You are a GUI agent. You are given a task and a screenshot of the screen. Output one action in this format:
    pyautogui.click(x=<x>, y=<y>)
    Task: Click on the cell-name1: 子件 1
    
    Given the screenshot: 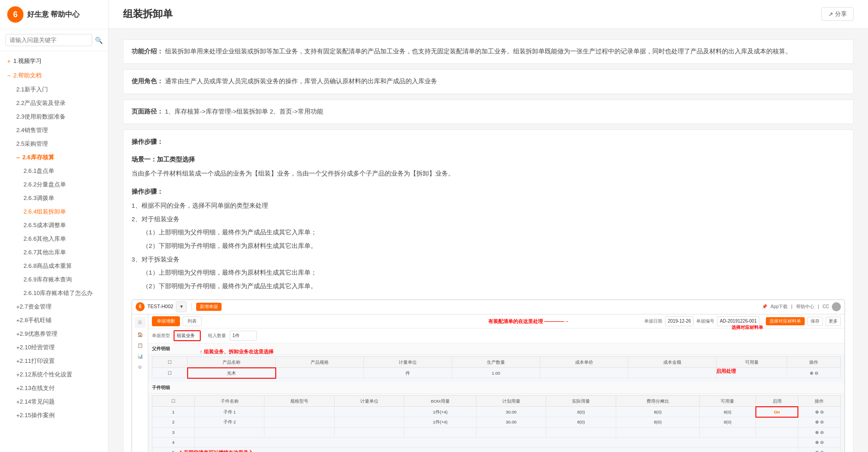 What is the action you would take?
    pyautogui.click(x=230, y=412)
    